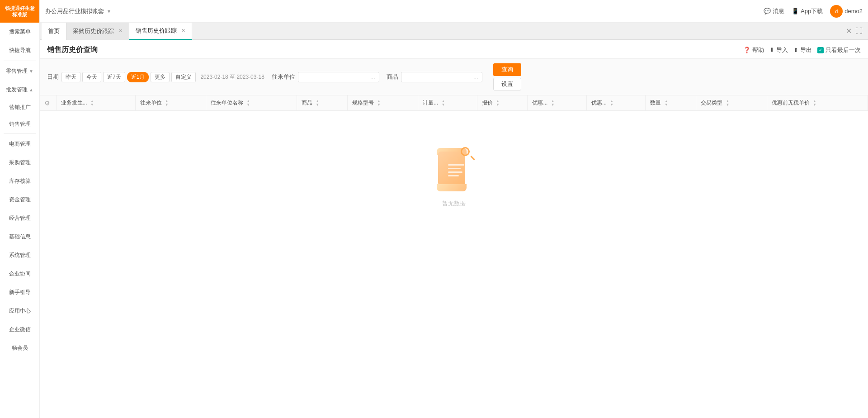  I want to click on line3, so click(455, 172).